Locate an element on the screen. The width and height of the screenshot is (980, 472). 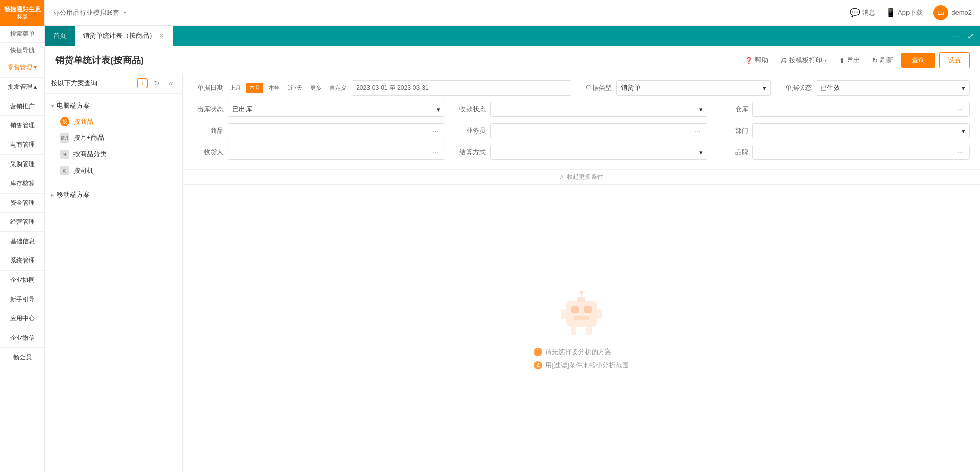
tab-close-icon: × is located at coordinates (161, 36).